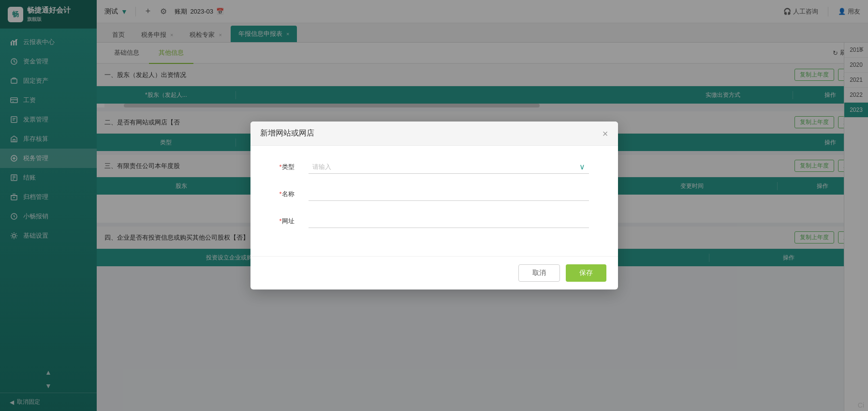  Describe the element at coordinates (605, 134) in the screenshot. I see `modal-close-btn: ×` at that location.